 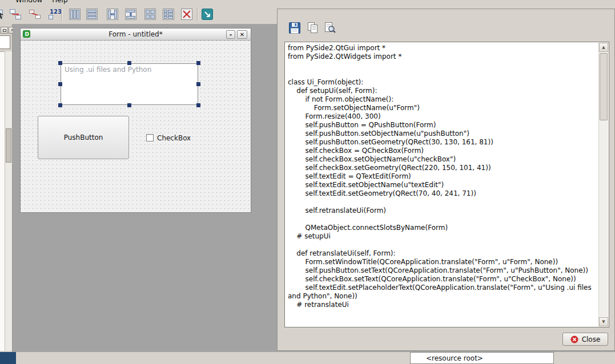 I want to click on checkbox-widget: CheckBox, so click(x=178, y=138).